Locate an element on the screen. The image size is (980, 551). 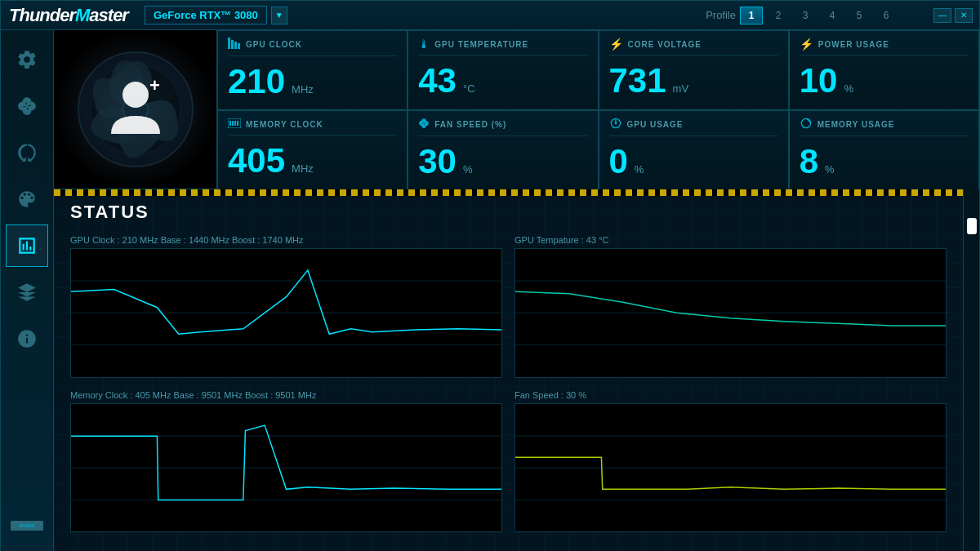
profile-btn-4: 4 is located at coordinates (832, 16).